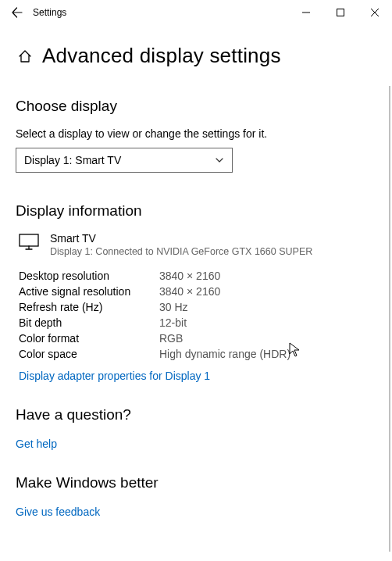 Image resolution: width=392 pixels, height=561 pixels. What do you see at coordinates (17, 13) in the screenshot?
I see `arrow-left-icon` at bounding box center [17, 13].